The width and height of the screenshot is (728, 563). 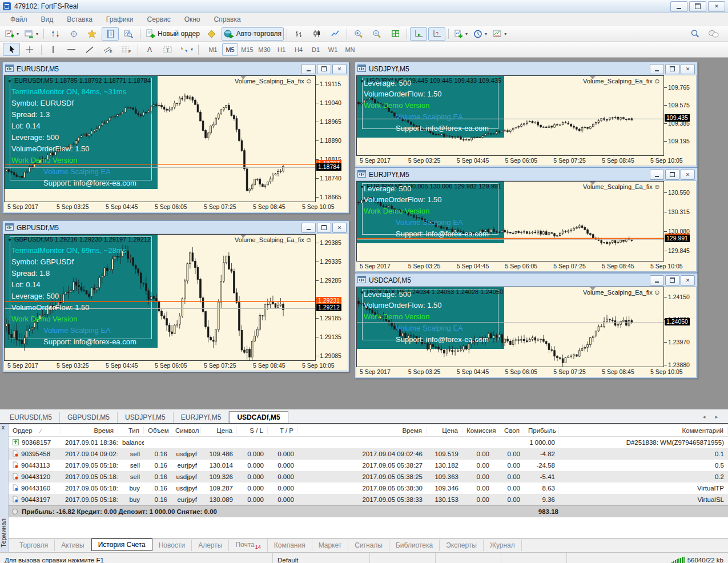 What do you see at coordinates (31, 34) in the screenshot?
I see `profiles-icon: ▾` at bounding box center [31, 34].